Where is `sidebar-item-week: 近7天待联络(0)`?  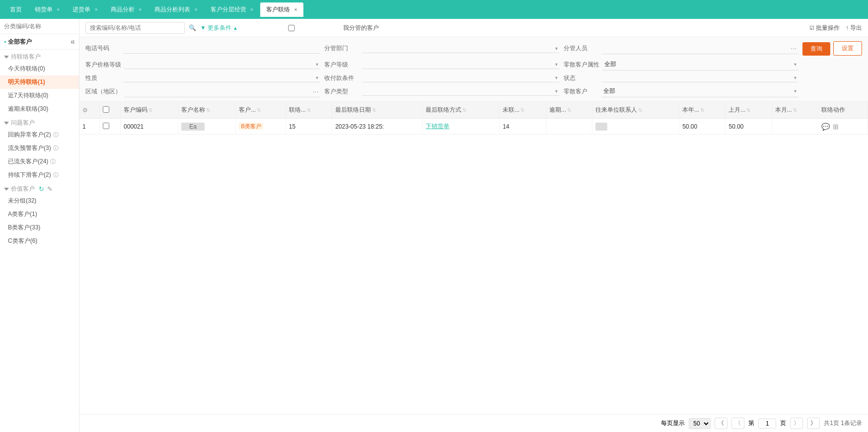 sidebar-item-week: 近7天待联络(0) is located at coordinates (40, 95).